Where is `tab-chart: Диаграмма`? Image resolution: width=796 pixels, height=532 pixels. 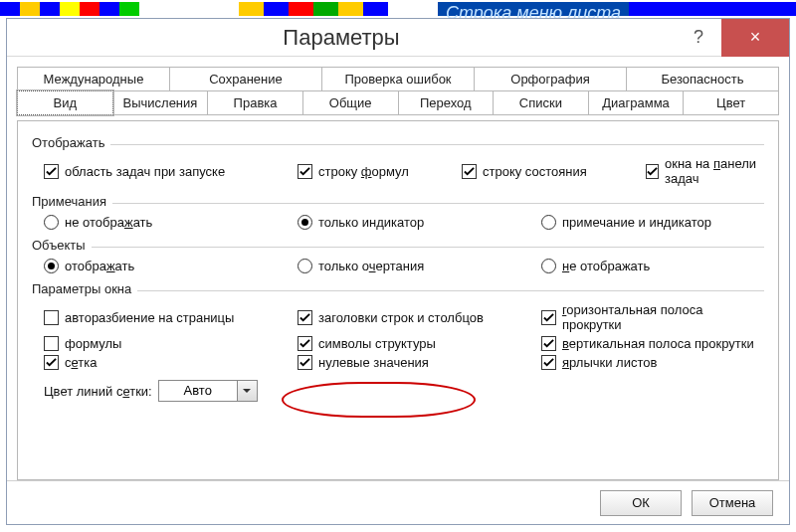 tab-chart: Диаграмма is located at coordinates (637, 103).